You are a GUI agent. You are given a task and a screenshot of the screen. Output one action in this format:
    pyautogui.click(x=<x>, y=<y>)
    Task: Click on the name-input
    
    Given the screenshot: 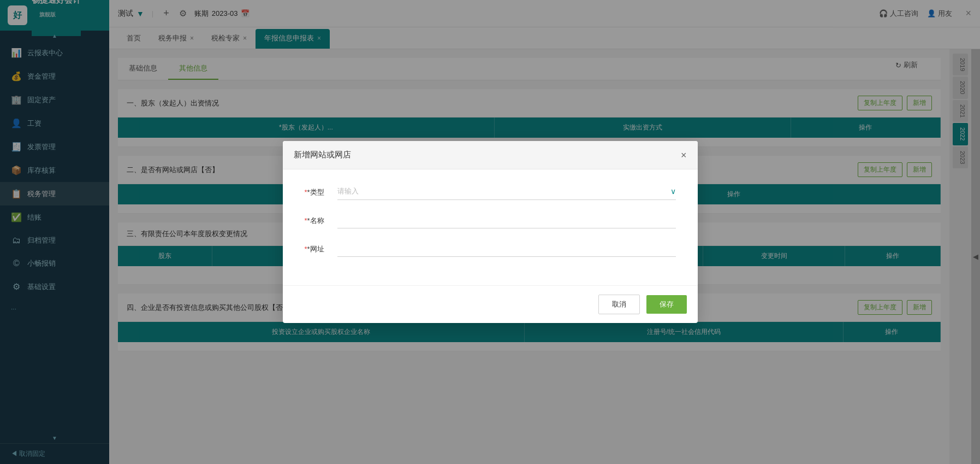 What is the action you would take?
    pyautogui.click(x=507, y=220)
    